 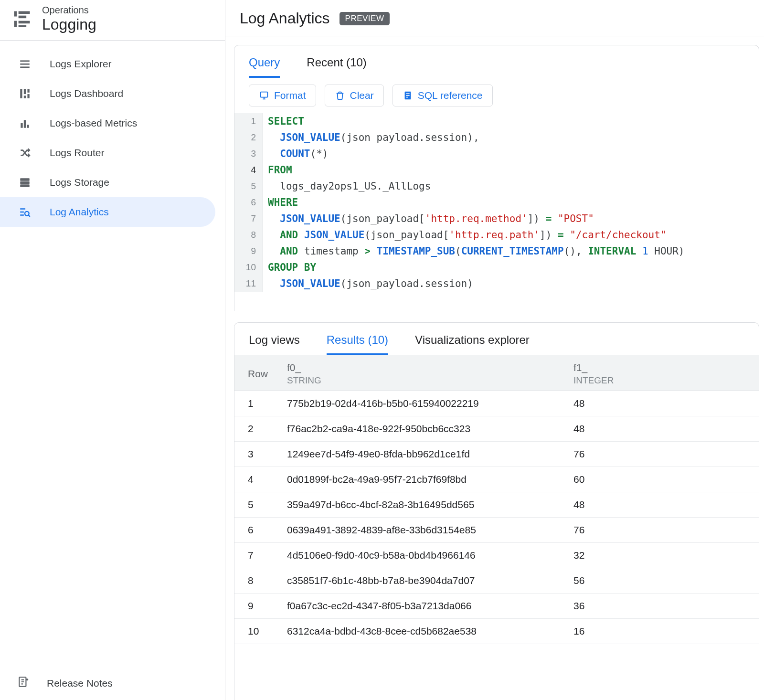 I want to click on line-number: 3, so click(x=249, y=154).